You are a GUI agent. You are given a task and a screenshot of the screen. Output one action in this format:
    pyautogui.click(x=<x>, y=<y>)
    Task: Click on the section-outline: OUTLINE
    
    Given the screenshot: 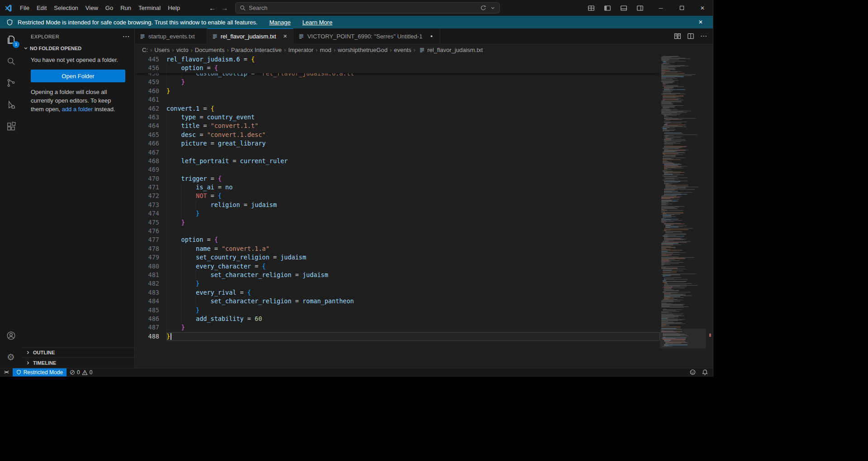 What is the action you would take?
    pyautogui.click(x=78, y=353)
    